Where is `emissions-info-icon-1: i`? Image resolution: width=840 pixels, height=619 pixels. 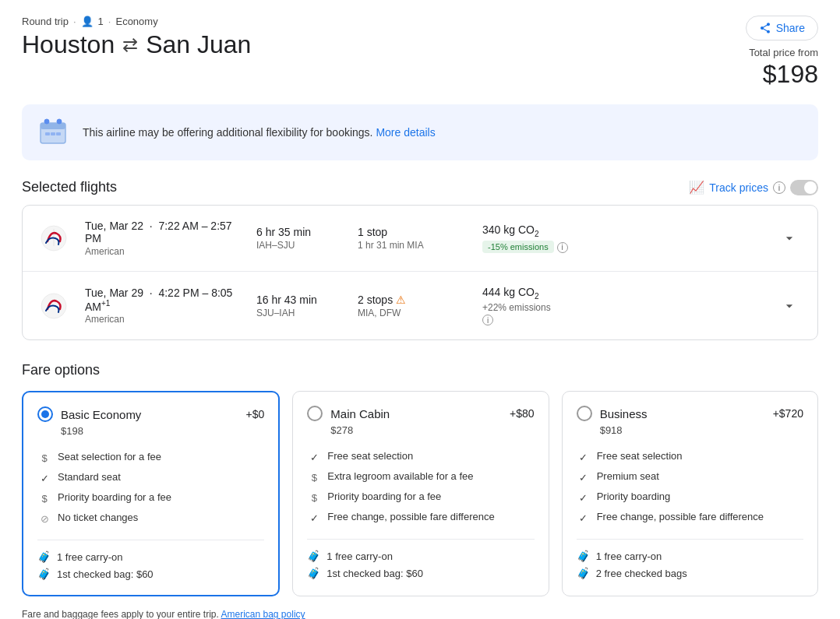 emissions-info-icon-1: i is located at coordinates (563, 248).